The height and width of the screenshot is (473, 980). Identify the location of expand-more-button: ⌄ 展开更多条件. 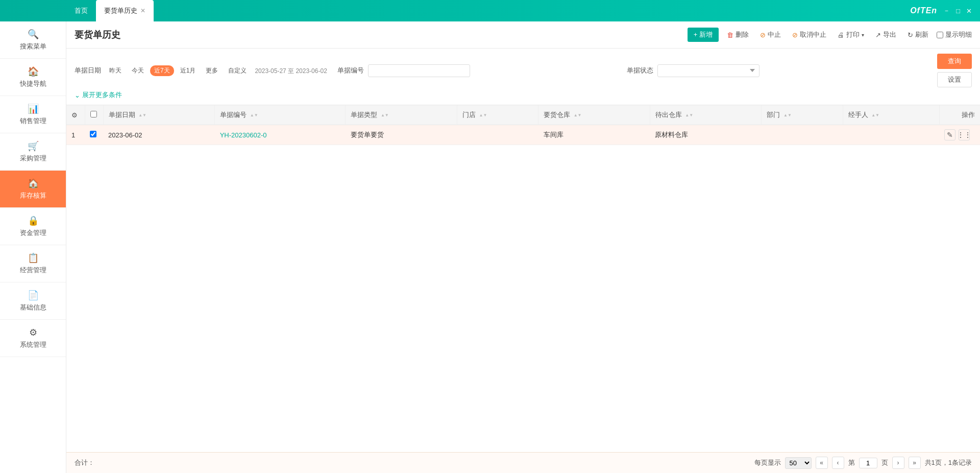
(523, 95).